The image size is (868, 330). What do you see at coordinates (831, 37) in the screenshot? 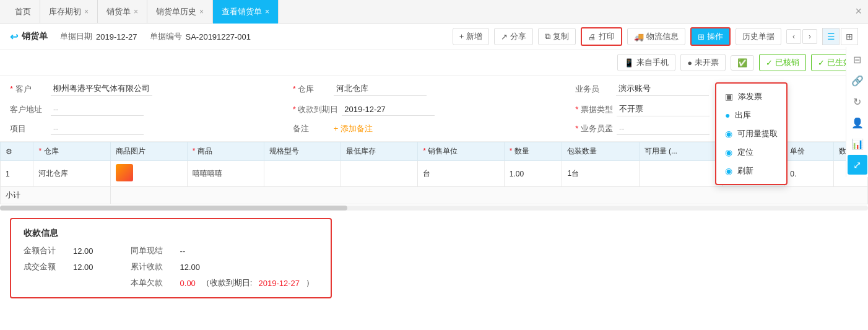
I see `list-view-button: ☰` at bounding box center [831, 37].